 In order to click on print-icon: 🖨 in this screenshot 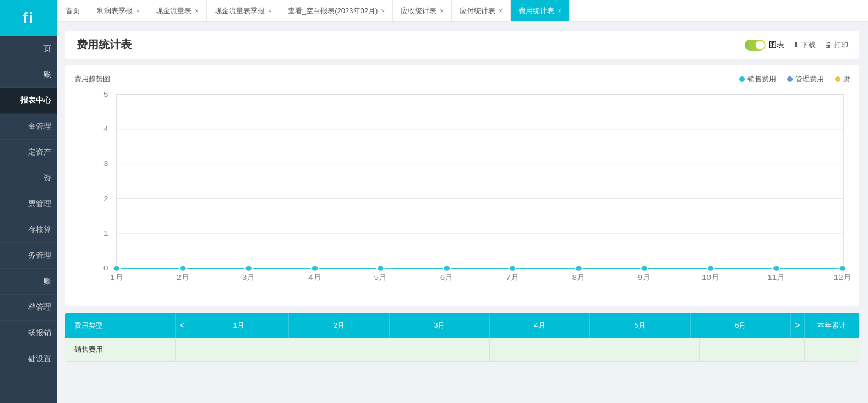, I will do `click(828, 45)`.